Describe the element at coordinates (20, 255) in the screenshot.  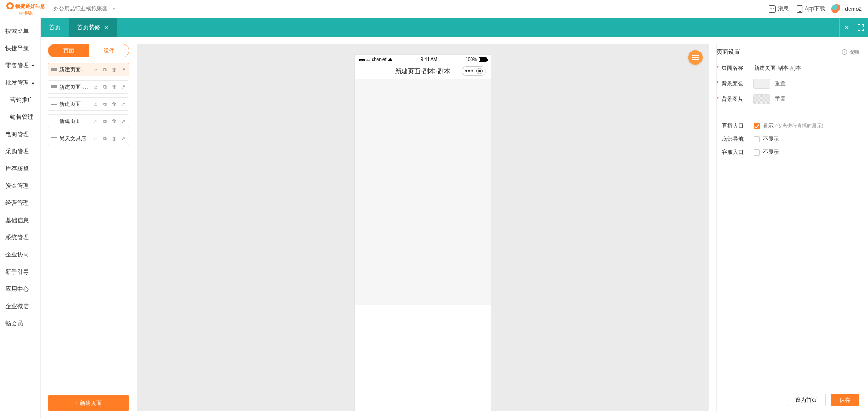
I see `nav-collab: 企业协同` at that location.